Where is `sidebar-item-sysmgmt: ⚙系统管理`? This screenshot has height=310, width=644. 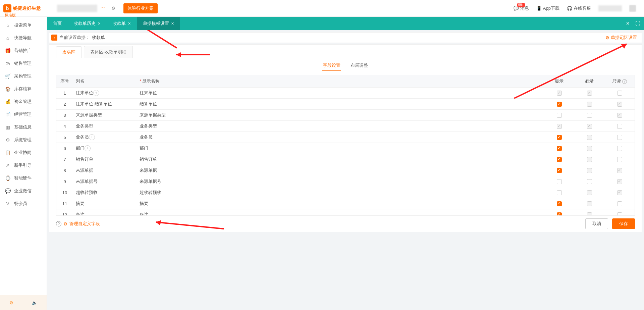
sidebar-item-sysmgmt: ⚙系统管理 is located at coordinates (23, 140).